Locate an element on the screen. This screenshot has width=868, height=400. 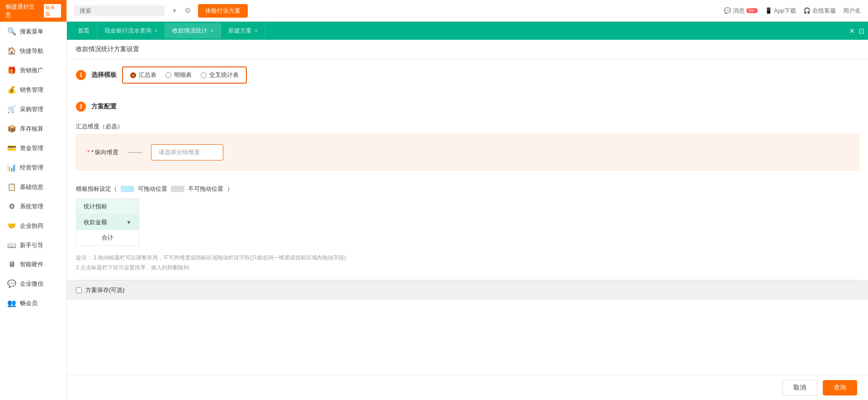
chat-icon: 💬 is located at coordinates (12, 284).